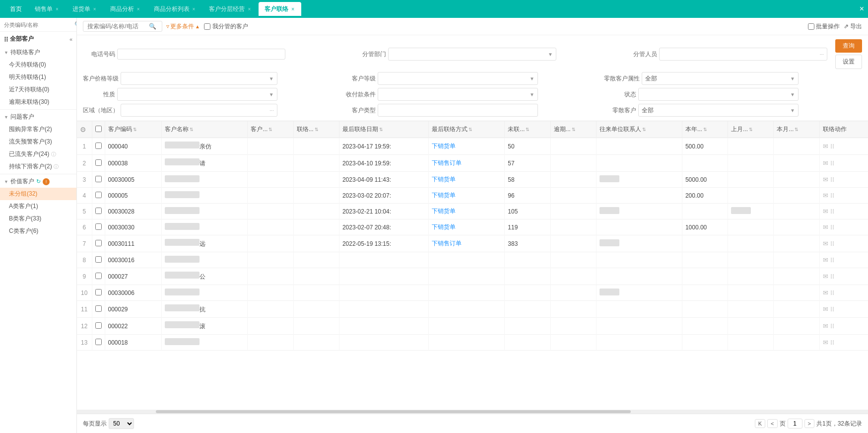  I want to click on tab-sales: 销售单 ×, so click(47, 9).